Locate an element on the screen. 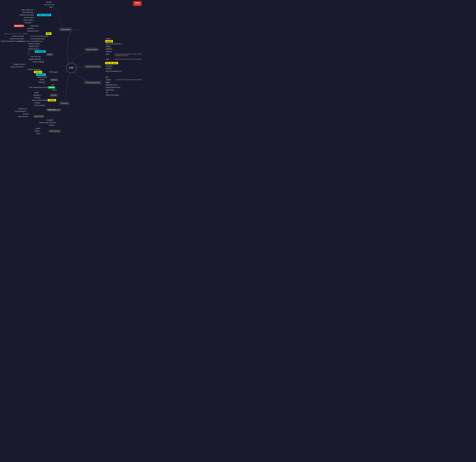 The image size is (476, 462). leaf-fcrackzip-pw: Fcrackzip is located at coordinates (109, 66).